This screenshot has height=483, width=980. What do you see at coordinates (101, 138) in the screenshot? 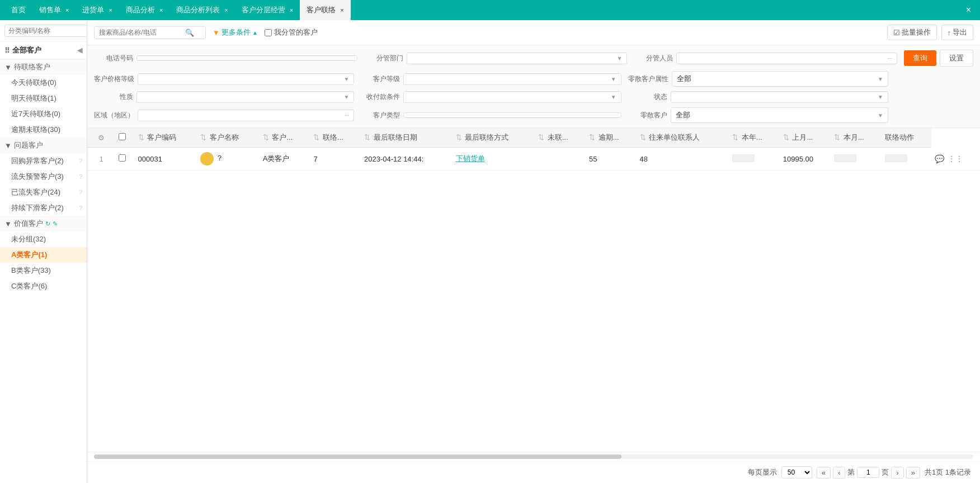
I see `col-gear: ⚙` at bounding box center [101, 138].